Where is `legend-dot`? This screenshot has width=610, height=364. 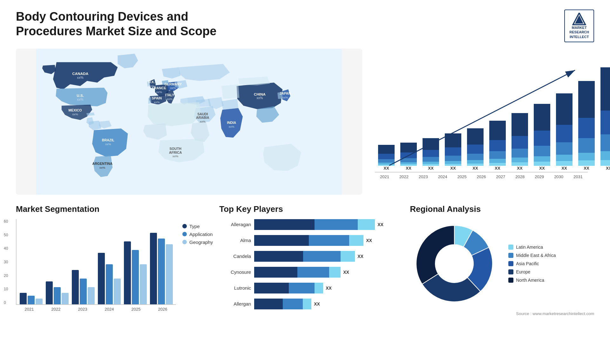 legend-dot is located at coordinates (185, 234).